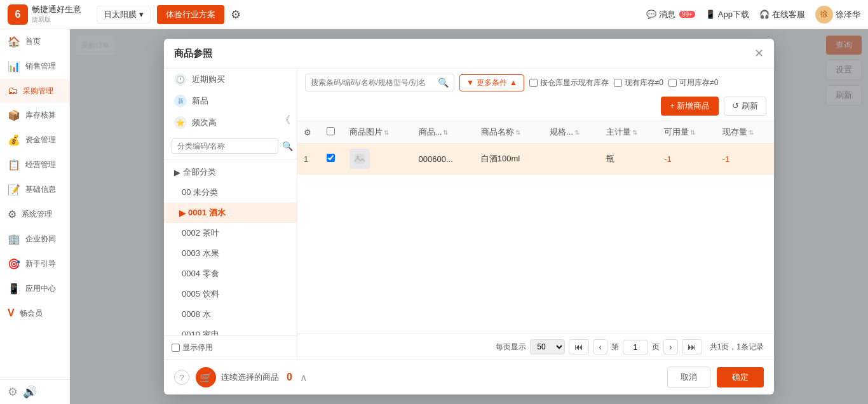 Image resolution: width=868 pixels, height=404 pixels. Describe the element at coordinates (34, 42) in the screenshot. I see `sidebar-item-home: 🏠 首页` at that location.